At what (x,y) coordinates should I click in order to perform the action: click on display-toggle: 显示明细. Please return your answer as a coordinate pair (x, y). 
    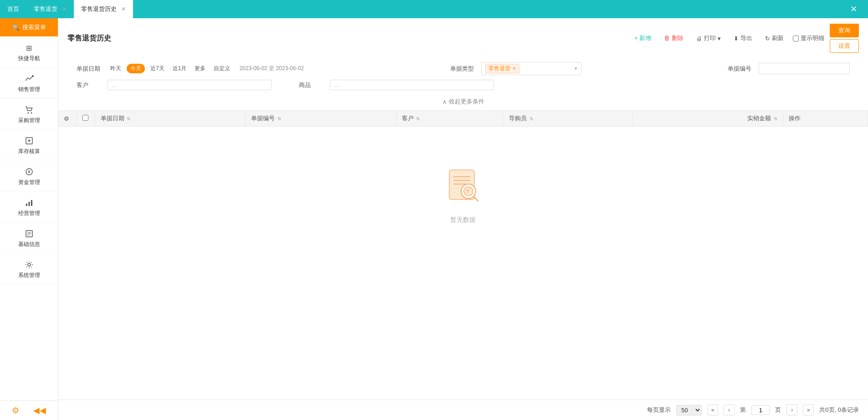
    Looking at the image, I should click on (808, 38).